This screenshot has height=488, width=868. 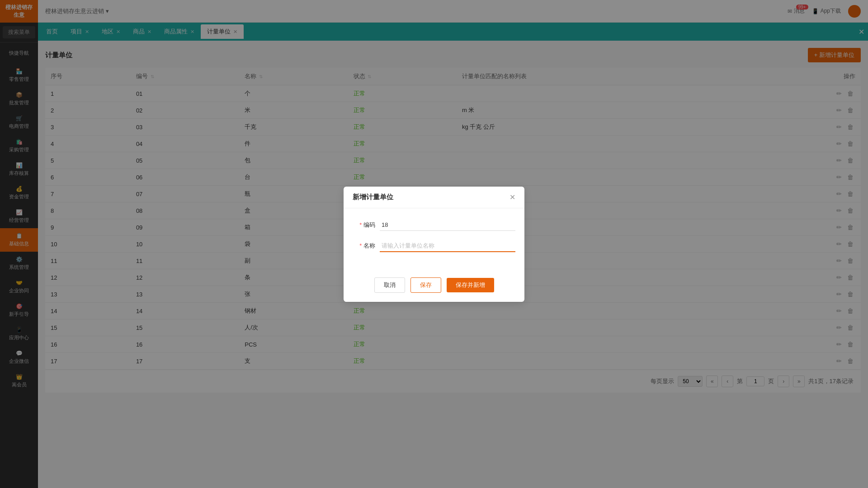 I want to click on name-input, so click(x=448, y=246).